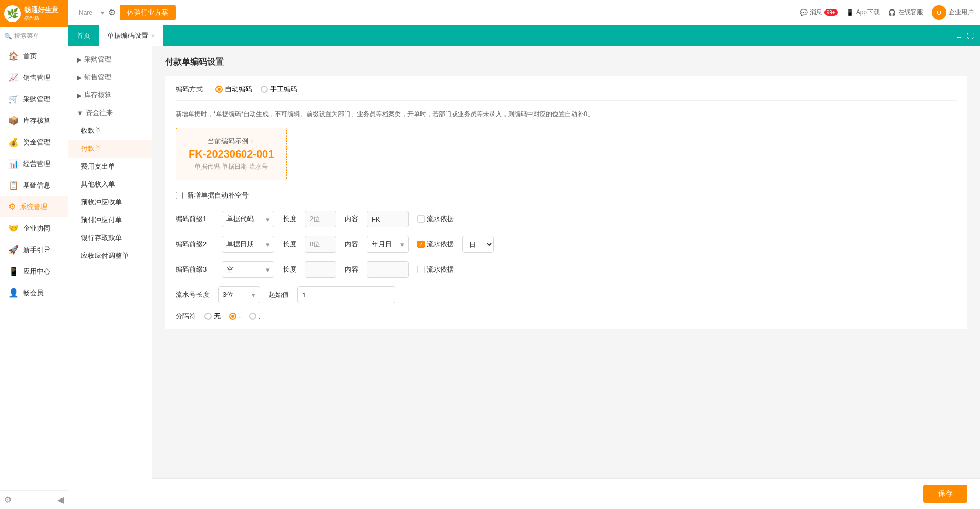 The height and width of the screenshot is (509, 980). Describe the element at coordinates (14, 164) in the screenshot. I see `operation-icon: 📊` at that location.